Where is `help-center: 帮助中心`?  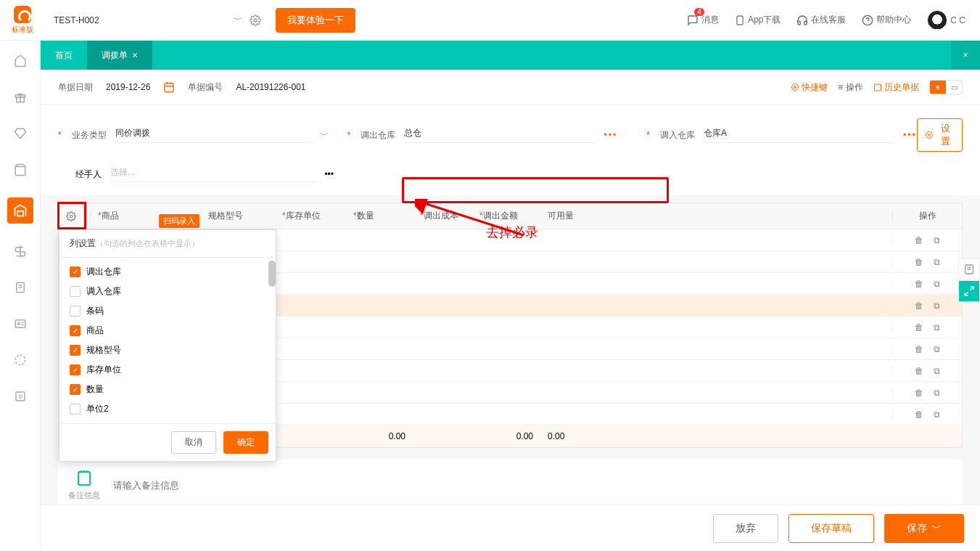 help-center: 帮助中心 is located at coordinates (886, 20).